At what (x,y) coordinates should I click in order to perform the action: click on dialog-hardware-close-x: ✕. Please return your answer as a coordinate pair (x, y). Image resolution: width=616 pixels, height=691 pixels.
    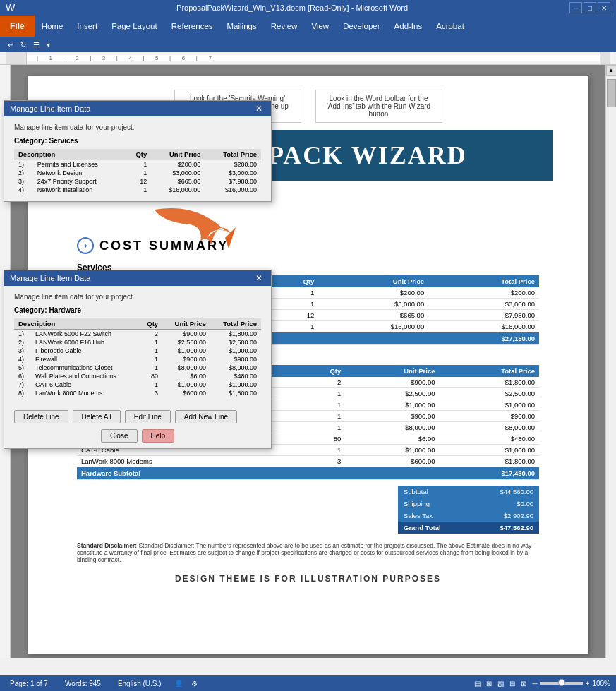
    Looking at the image, I should click on (259, 278).